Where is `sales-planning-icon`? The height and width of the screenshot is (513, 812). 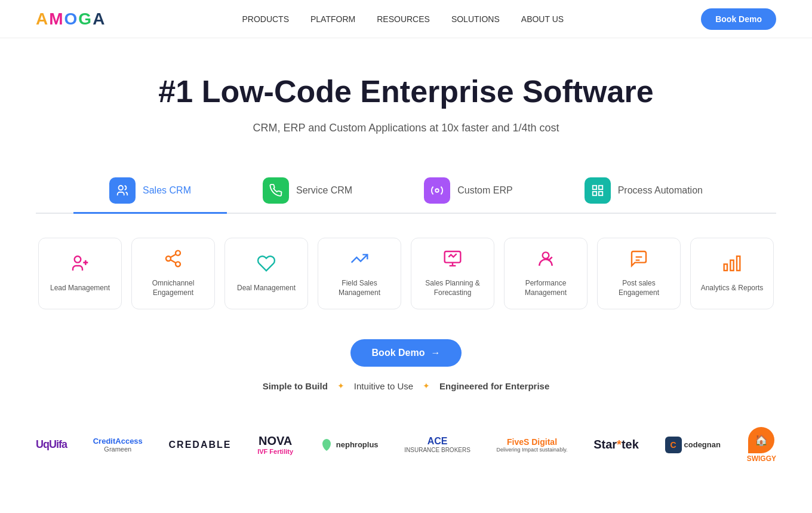 sales-planning-icon is located at coordinates (453, 260).